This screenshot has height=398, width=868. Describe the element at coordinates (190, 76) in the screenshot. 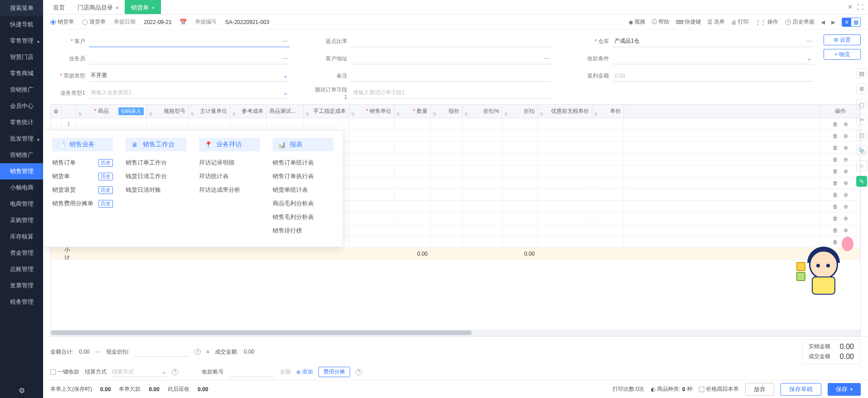

I see `invoice-select: 不开票⌄` at that location.